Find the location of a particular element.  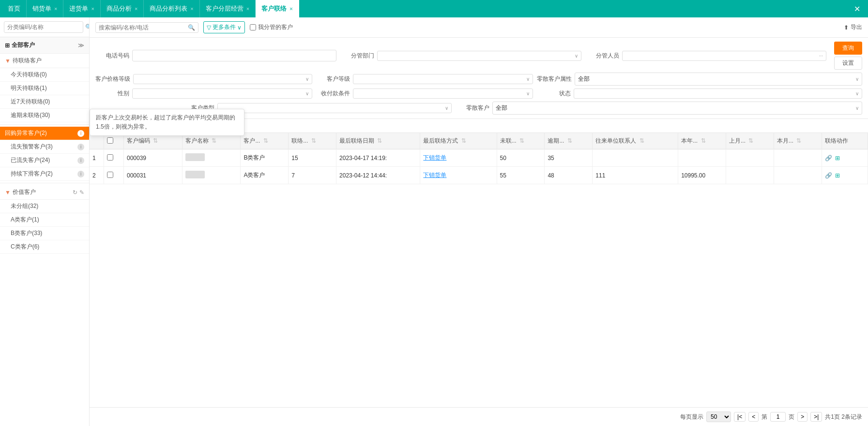

query-button: 查询 is located at coordinates (848, 48).